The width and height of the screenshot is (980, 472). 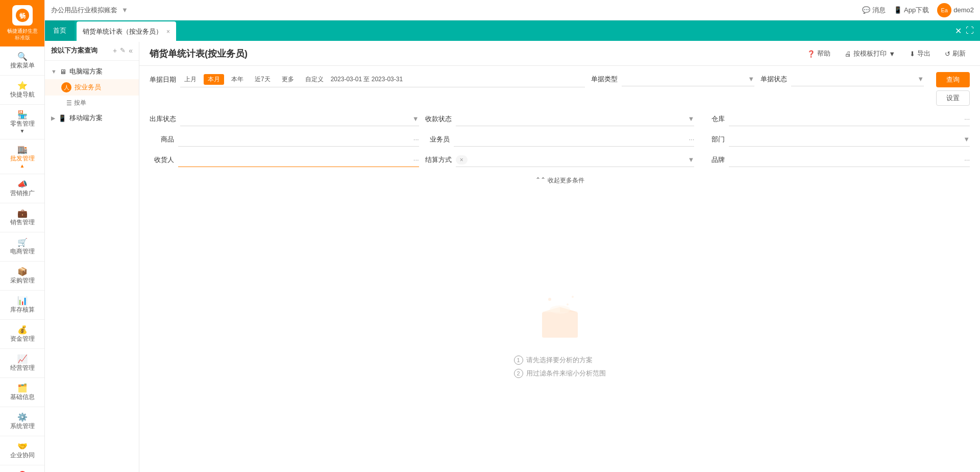 I want to click on message-label: 消息, so click(x=879, y=10).